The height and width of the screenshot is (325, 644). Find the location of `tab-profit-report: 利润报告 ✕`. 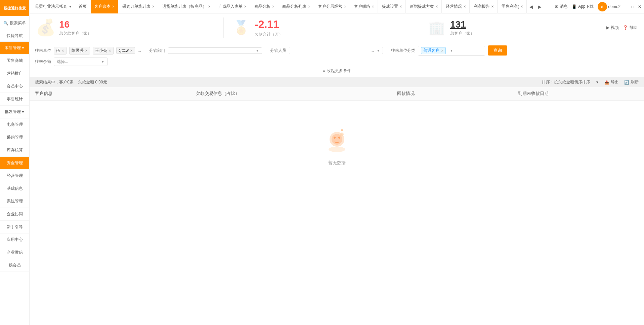

tab-profit-report: 利润报告 ✕ is located at coordinates (484, 7).